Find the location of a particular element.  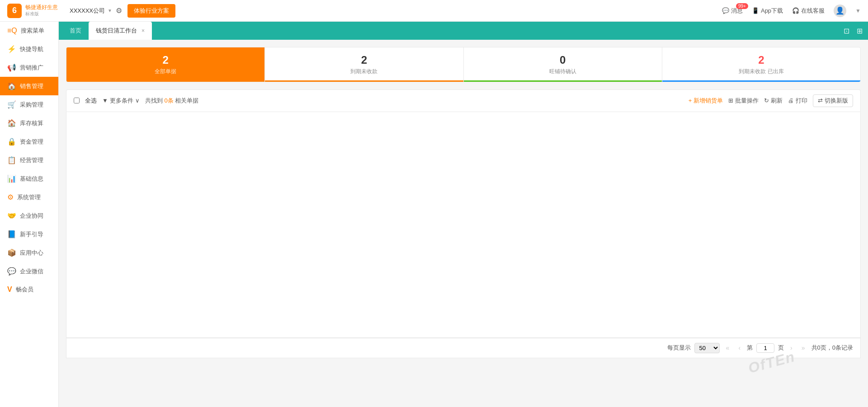

page-label: 页 is located at coordinates (781, 348).